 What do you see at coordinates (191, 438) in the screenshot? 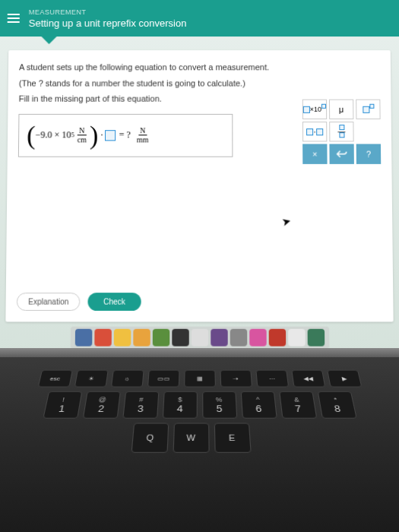
I see `key-w: W` at bounding box center [191, 438].